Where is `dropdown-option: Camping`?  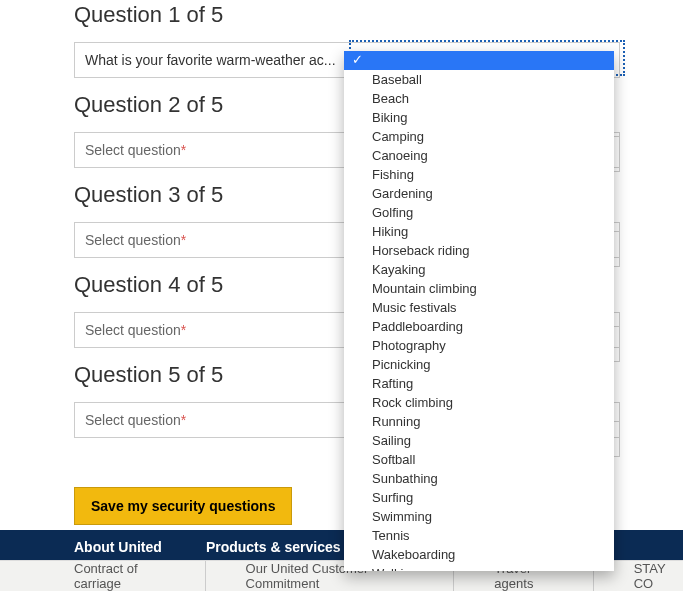 dropdown-option: Camping is located at coordinates (479, 136).